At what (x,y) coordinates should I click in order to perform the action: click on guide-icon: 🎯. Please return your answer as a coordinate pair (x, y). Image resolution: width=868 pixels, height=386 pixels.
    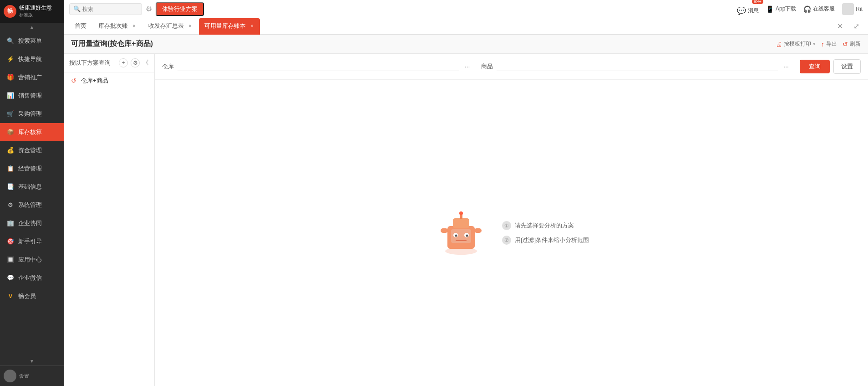
    Looking at the image, I should click on (10, 242).